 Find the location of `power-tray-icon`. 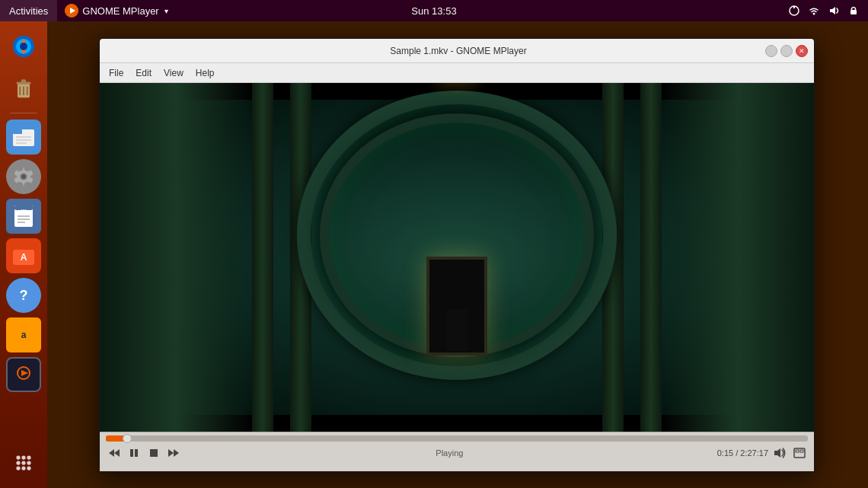

power-tray-icon is located at coordinates (794, 11).